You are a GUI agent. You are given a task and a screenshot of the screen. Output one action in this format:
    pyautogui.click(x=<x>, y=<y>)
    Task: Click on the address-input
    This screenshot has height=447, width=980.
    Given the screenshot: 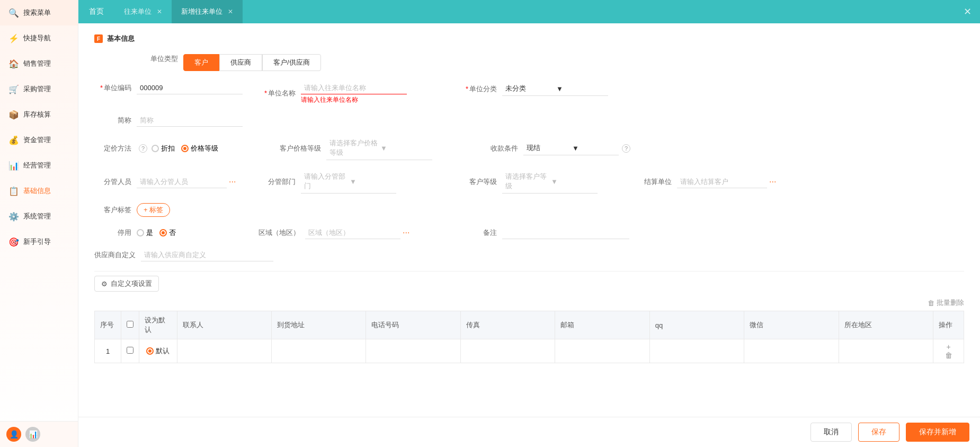 What is the action you would take?
    pyautogui.click(x=319, y=351)
    